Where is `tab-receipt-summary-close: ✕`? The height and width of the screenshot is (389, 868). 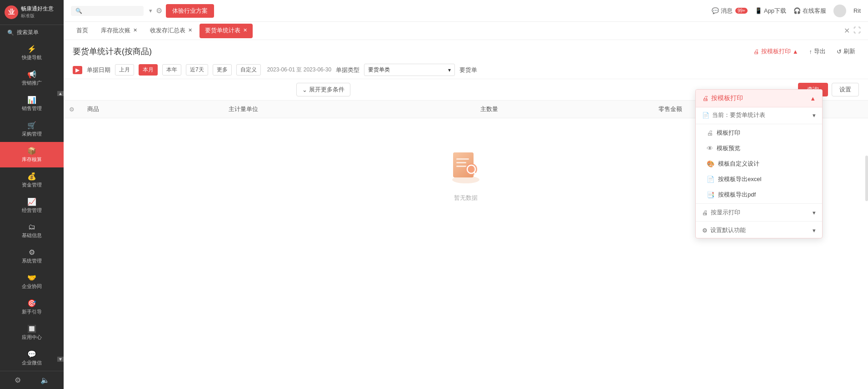 tab-receipt-summary-close: ✕ is located at coordinates (190, 30).